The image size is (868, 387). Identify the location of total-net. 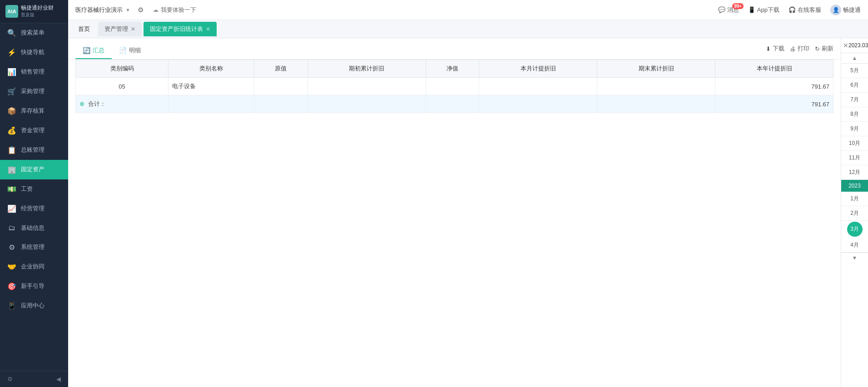
(452, 104).